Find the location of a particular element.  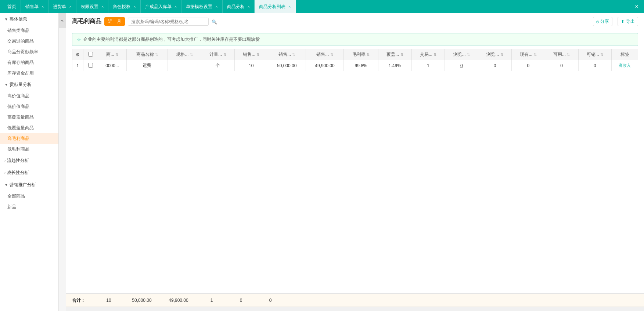

arrow-trend: › is located at coordinates (5, 161).